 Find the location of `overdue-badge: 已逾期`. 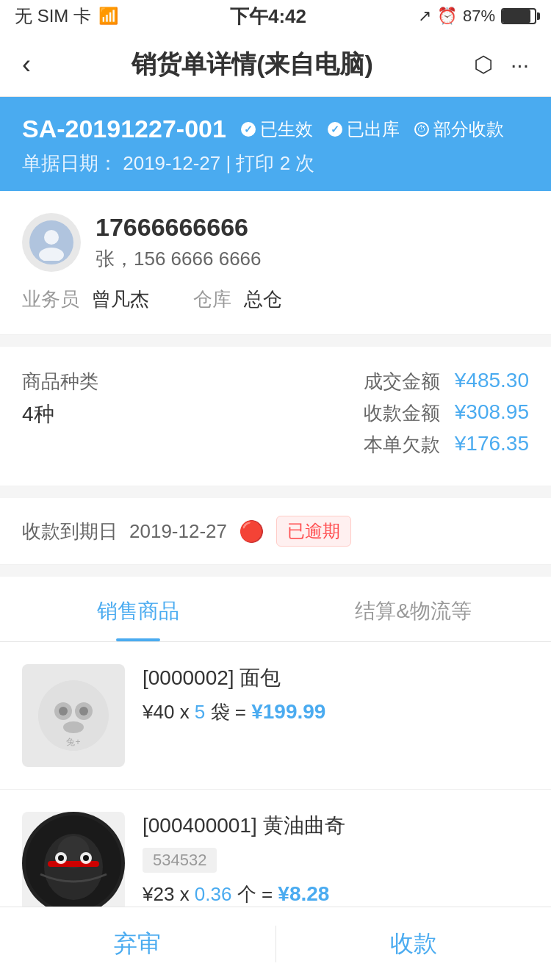

overdue-badge: 已逾期 is located at coordinates (314, 531).